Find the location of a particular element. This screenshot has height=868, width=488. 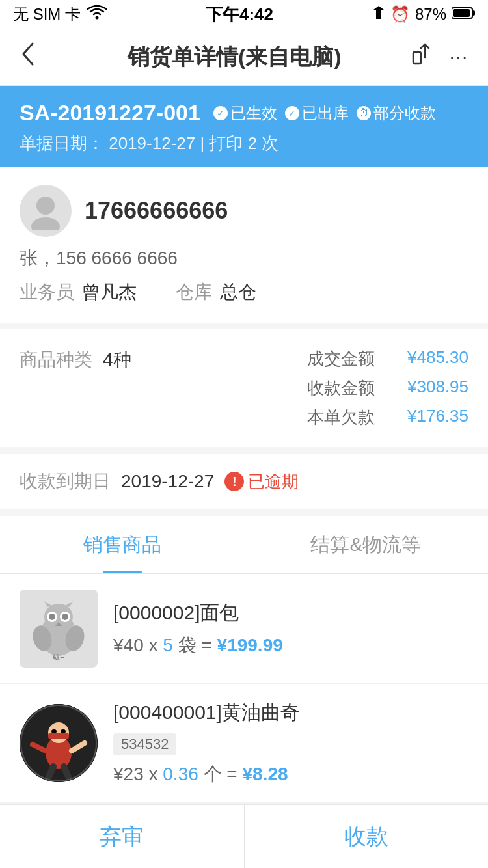

owed-label: 本单欠款 is located at coordinates (341, 418).